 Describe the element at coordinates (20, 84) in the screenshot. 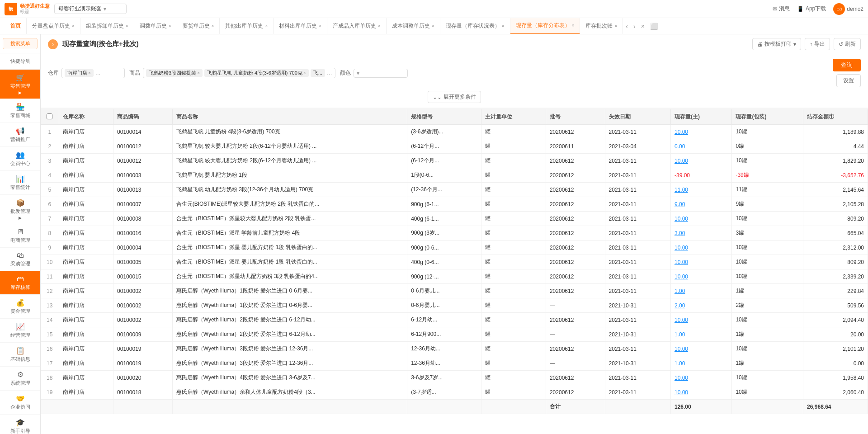

I see `sidebar-item-retail-mgmt: 🛒 零售管理 ▶` at that location.